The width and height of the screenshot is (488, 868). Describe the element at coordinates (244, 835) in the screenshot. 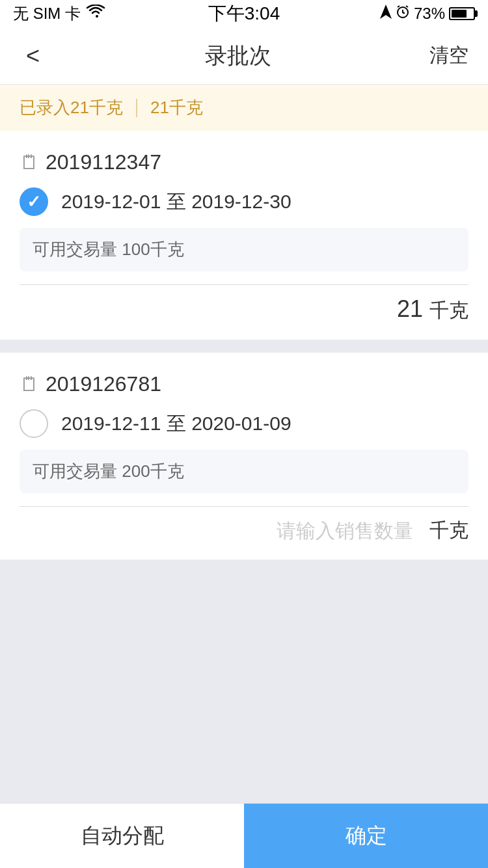

I see `bottom-bar: 自动分配 确定` at that location.